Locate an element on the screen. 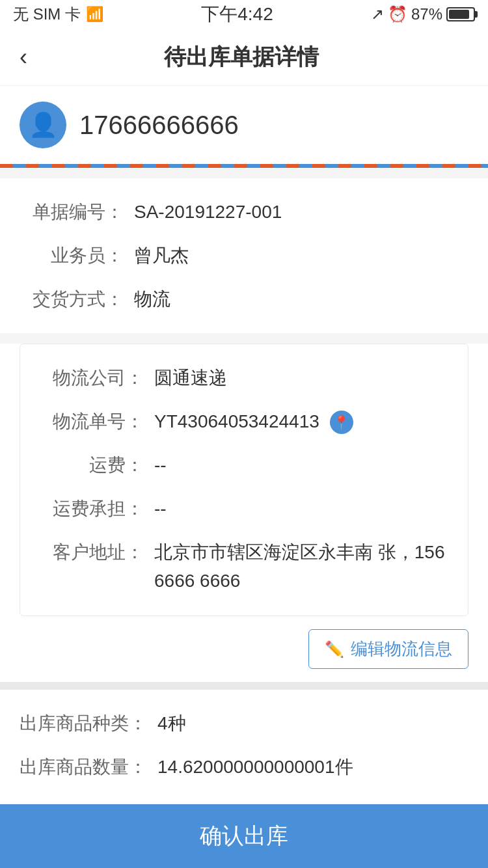 Image resolution: width=488 pixels, height=868 pixels. alarm-icon: ⏰ is located at coordinates (398, 14).